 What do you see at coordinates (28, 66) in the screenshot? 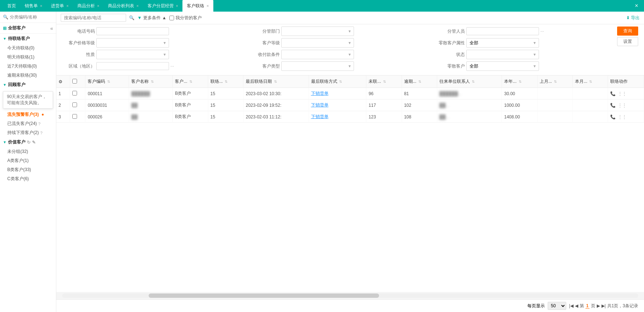
I see `sidebar-item-7days: 近7天待联络(0)` at bounding box center [28, 66].